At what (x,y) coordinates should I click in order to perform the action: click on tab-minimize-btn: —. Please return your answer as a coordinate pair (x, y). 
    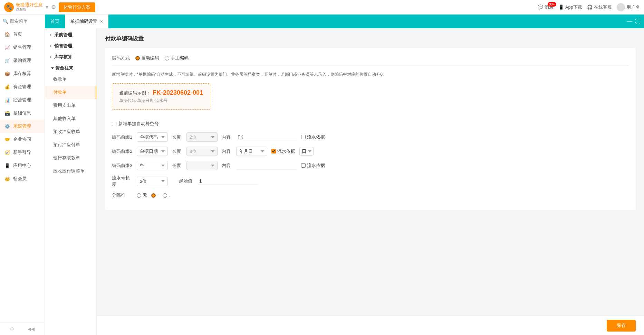
    Looking at the image, I should click on (629, 21).